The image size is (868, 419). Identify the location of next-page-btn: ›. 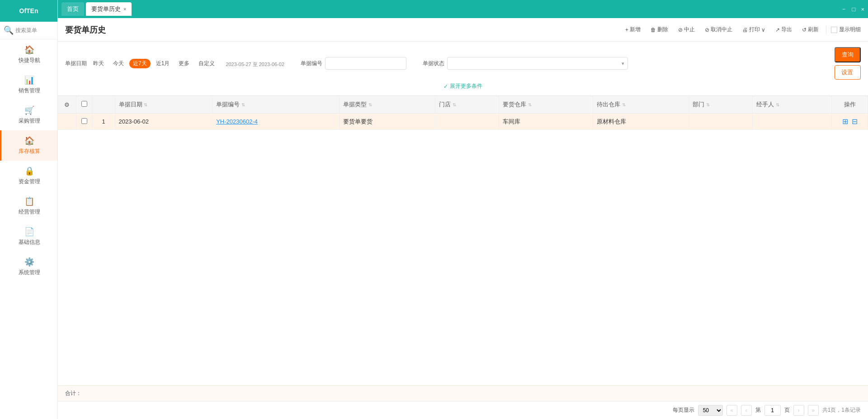
(799, 410).